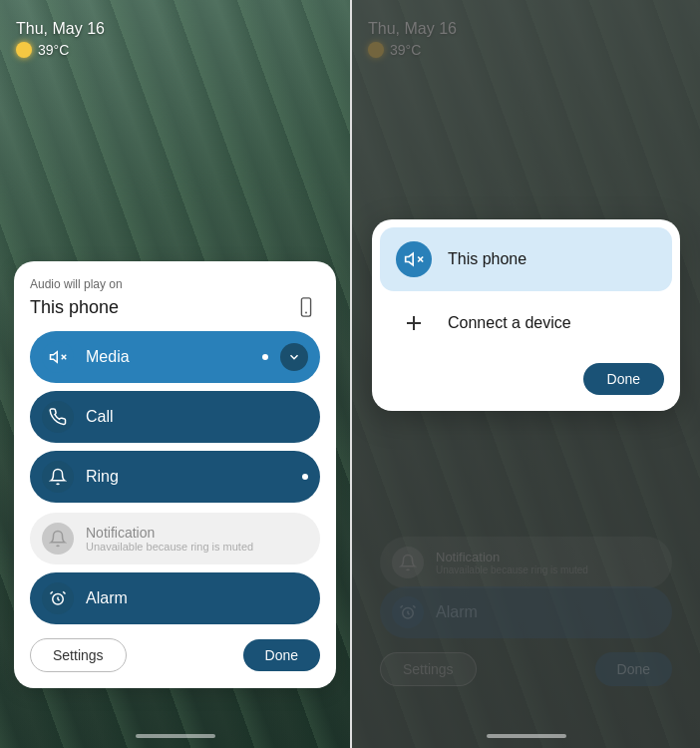 The width and height of the screenshot is (700, 748). What do you see at coordinates (74, 307) in the screenshot?
I see `left-device-name: This phone` at bounding box center [74, 307].